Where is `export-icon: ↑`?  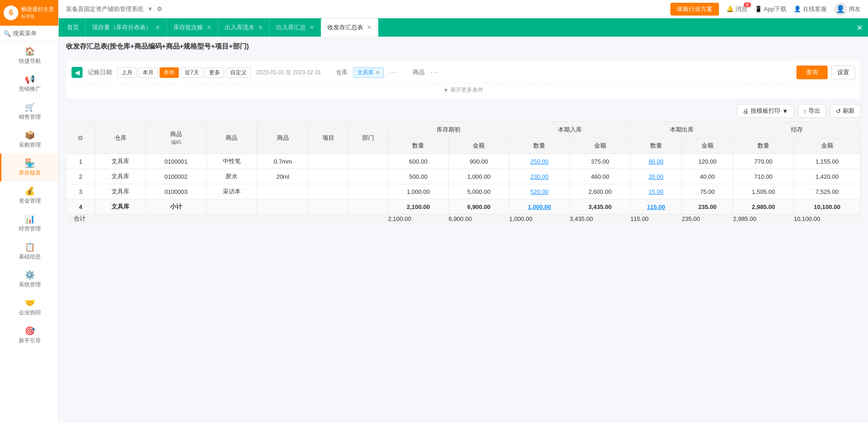
export-icon: ↑ is located at coordinates (805, 111).